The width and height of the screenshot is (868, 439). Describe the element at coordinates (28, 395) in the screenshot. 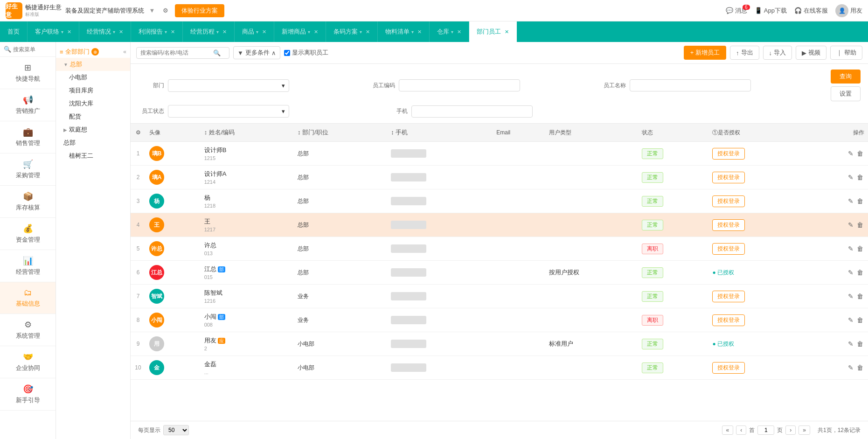

I see `sidebar-item-guide: 🎯 新手引导` at that location.